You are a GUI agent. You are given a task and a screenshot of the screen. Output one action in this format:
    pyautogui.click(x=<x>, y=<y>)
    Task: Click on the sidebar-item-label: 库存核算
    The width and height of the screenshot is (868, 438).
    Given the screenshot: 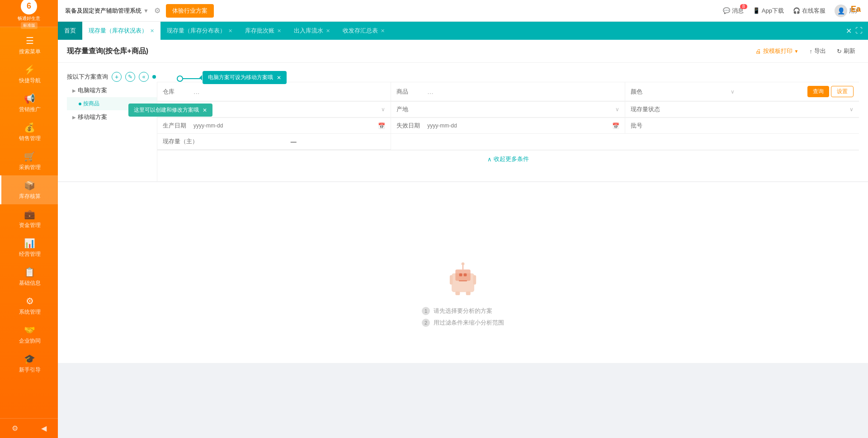 What is the action you would take?
    pyautogui.click(x=30, y=196)
    